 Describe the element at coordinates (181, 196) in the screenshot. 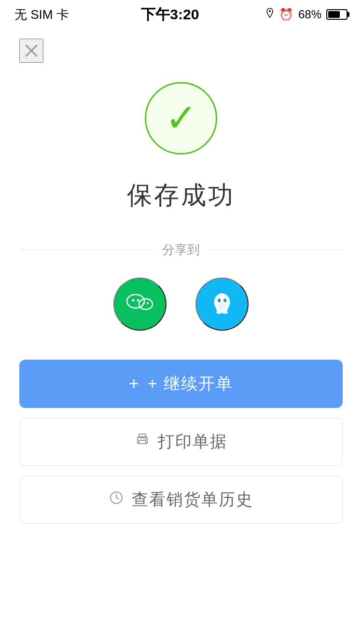

I see `success-title: 保存成功` at that location.